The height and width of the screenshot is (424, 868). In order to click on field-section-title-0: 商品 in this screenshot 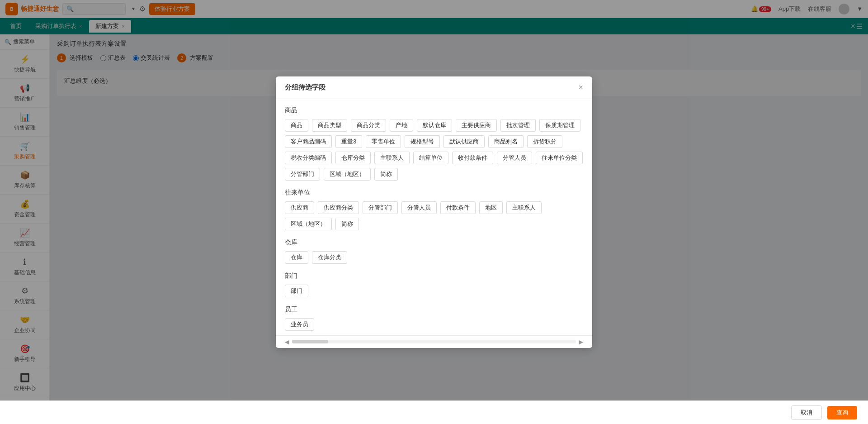, I will do `click(434, 110)`.